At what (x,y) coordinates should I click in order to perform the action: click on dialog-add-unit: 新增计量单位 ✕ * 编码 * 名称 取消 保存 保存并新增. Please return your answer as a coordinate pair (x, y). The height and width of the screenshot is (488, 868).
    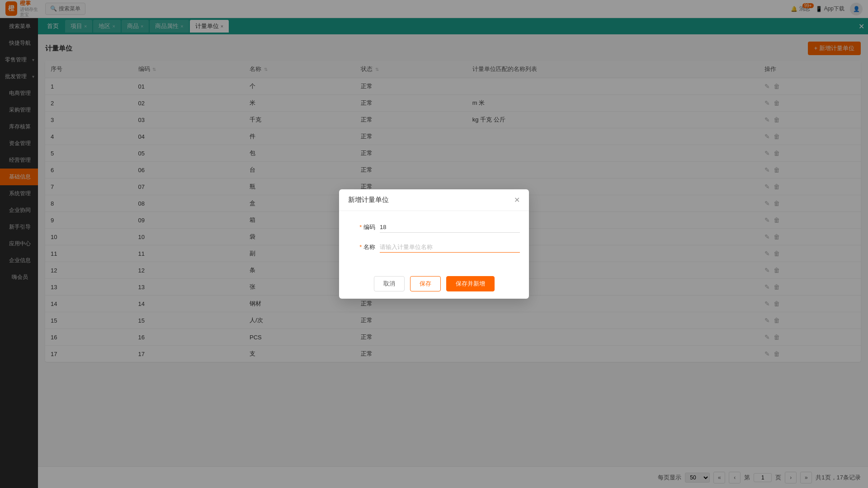
    Looking at the image, I should click on (434, 244).